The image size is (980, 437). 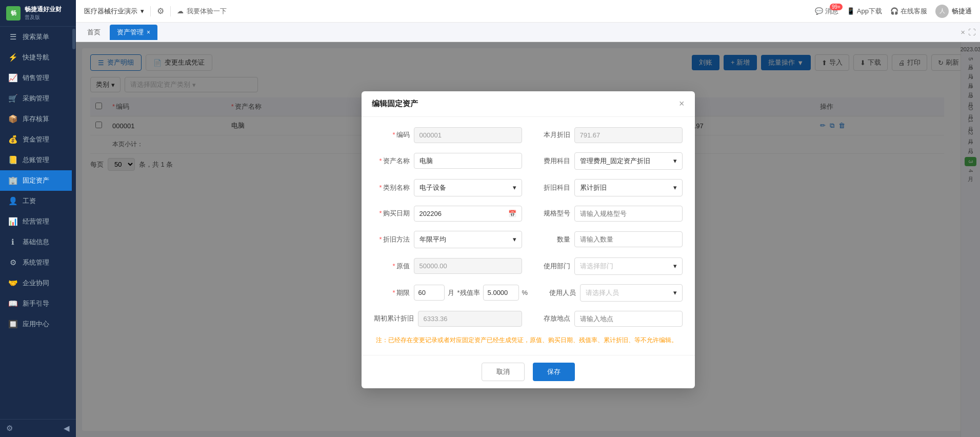 What do you see at coordinates (827, 11) in the screenshot?
I see `message-btn: 💬 消息 99+` at bounding box center [827, 11].